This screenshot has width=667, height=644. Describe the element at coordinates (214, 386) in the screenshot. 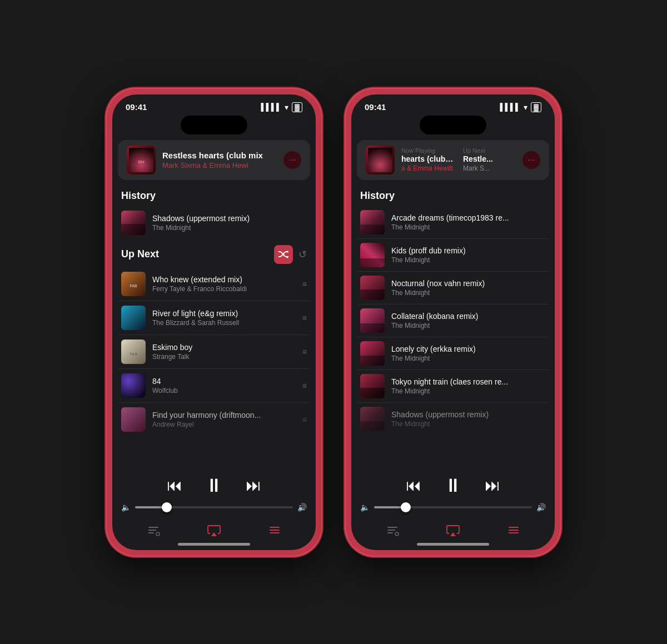

I see `list-item: 84 Wolfclub ≡` at that location.